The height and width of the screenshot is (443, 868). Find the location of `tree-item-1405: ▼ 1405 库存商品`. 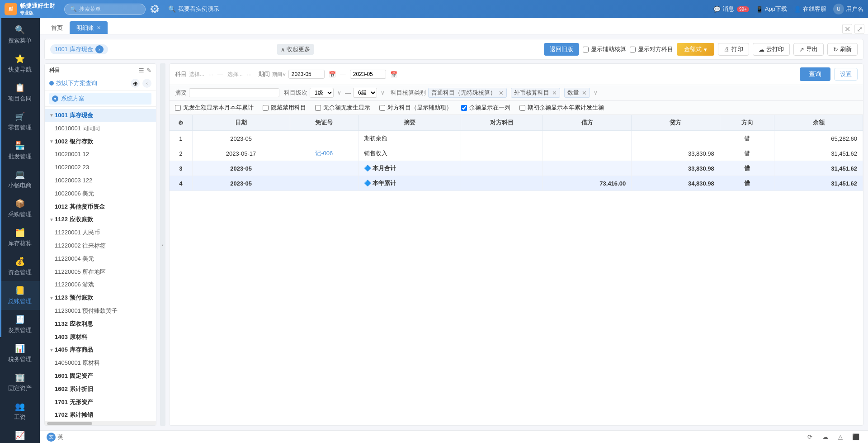

tree-item-1405: ▼ 1405 库存商品 is located at coordinates (100, 350).